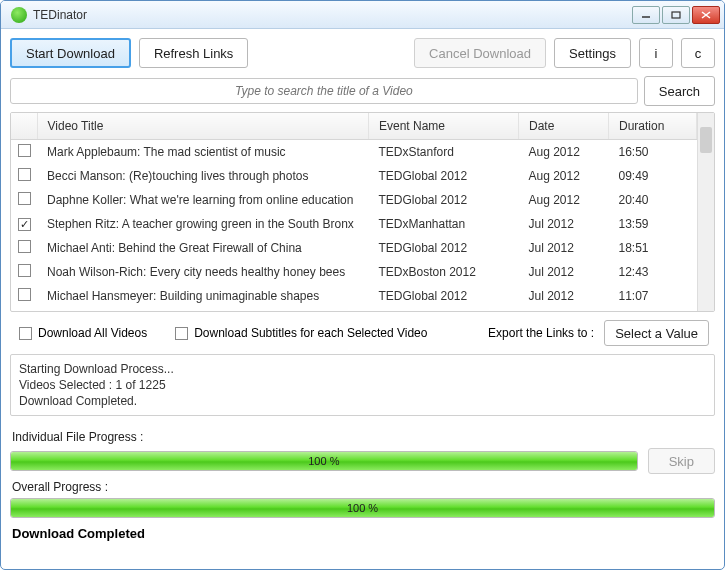 The image size is (725, 570). What do you see at coordinates (92, 333) in the screenshot?
I see `download-all-label: Download All Videos` at bounding box center [92, 333].